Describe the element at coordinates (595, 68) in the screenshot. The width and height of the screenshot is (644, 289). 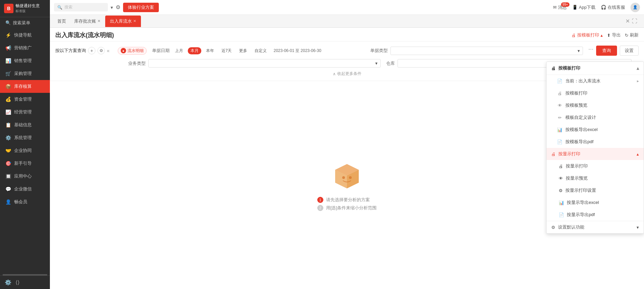
I see `template-print-section-header: 🖨 按模板打印 ▴` at that location.